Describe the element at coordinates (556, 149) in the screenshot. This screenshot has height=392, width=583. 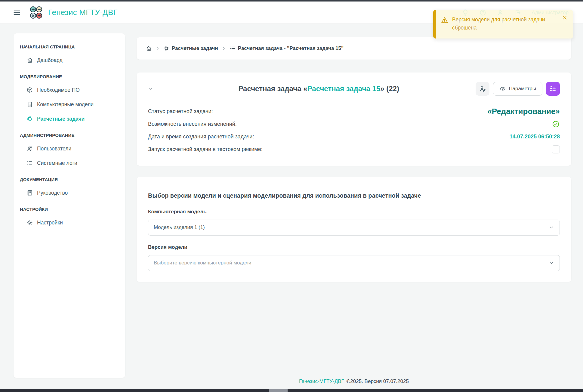
I see `test-mode-checkbox` at that location.